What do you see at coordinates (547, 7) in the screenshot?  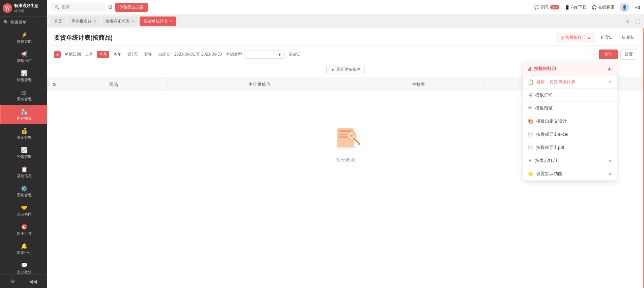 I see `message-btn: 💬 消息 99+` at bounding box center [547, 7].